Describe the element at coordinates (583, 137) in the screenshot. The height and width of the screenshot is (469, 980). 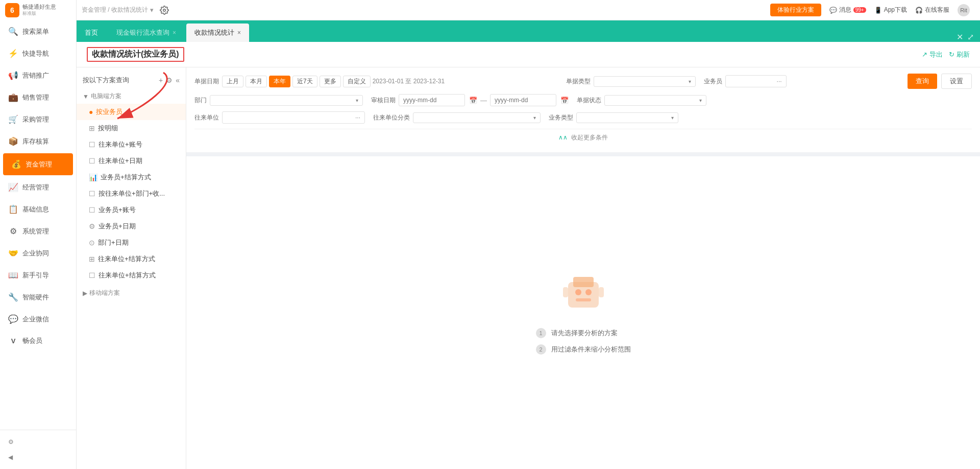
I see `collapse-bar: ∧∧ 收起更多条件` at that location.